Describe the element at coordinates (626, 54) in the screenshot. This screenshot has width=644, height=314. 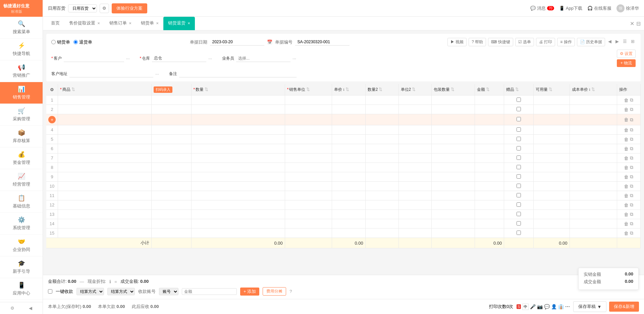
I see `settings-btn: ⚙ 设置` at that location.